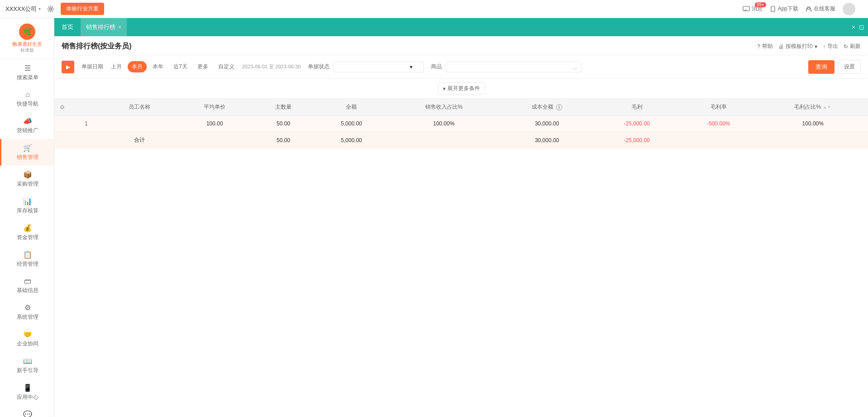 Image resolution: width=868 pixels, height=417 pixels. I want to click on sales-icon: 🛒, so click(28, 148).